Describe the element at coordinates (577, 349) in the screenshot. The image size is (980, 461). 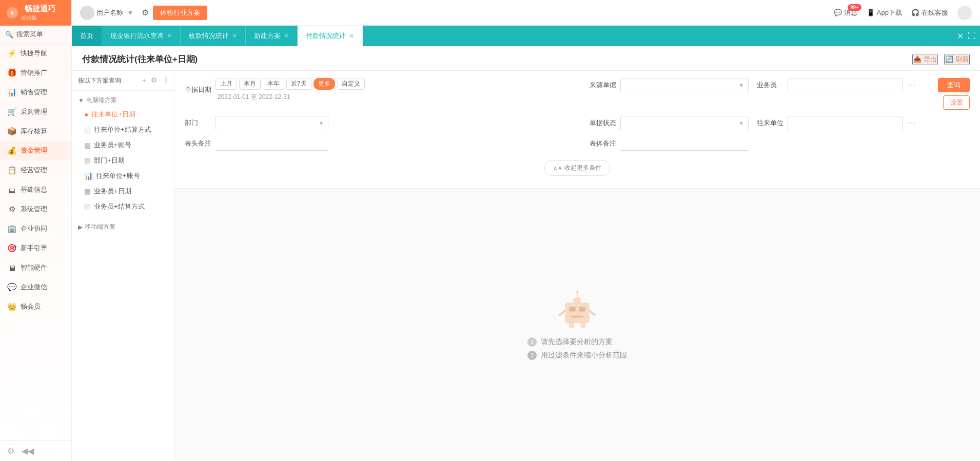
I see `empty-tips: 1 请先选择要分析的方案 2 用过滤条件来缩小分析范围` at that location.